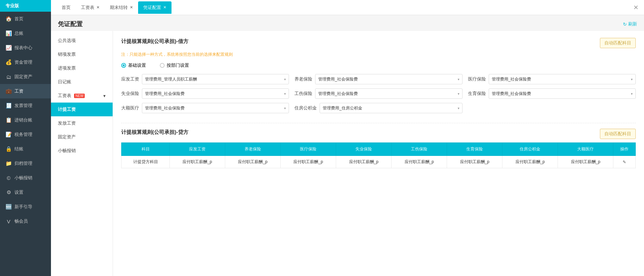 This screenshot has height=276, width=644. Describe the element at coordinates (9, 163) in the screenshot. I see `archive-icon: 📁` at that location.